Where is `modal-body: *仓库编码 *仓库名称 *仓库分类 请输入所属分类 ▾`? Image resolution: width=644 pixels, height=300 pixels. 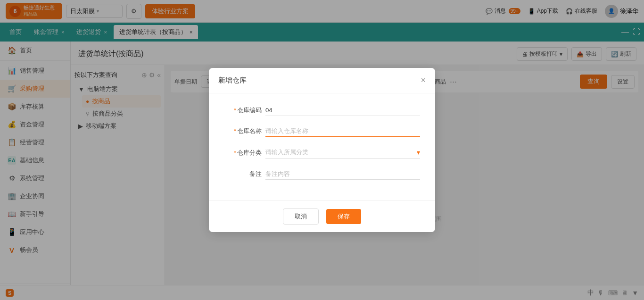
modal-body: *仓库编码 *仓库名称 *仓库分类 请输入所属分类 ▾ is located at coordinates (322, 147).